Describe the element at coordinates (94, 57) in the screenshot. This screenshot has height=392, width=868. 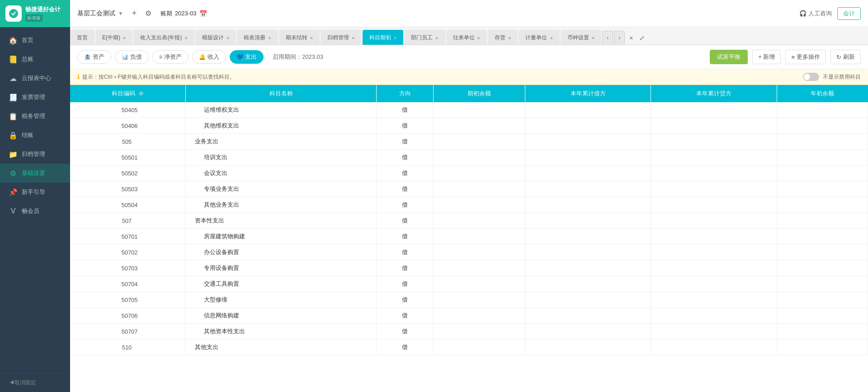
I see `filter-tab-asset: 🏦资产` at that location.